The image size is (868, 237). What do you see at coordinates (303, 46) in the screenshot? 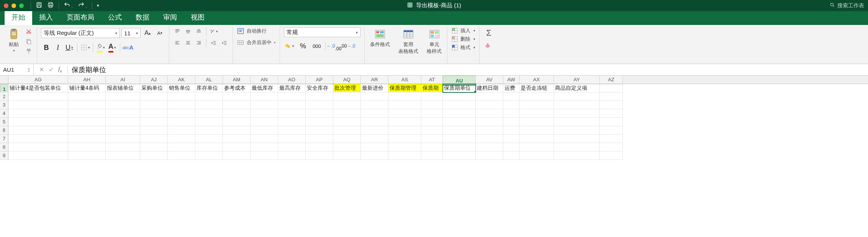
I see `percent-button: %` at bounding box center [303, 46].